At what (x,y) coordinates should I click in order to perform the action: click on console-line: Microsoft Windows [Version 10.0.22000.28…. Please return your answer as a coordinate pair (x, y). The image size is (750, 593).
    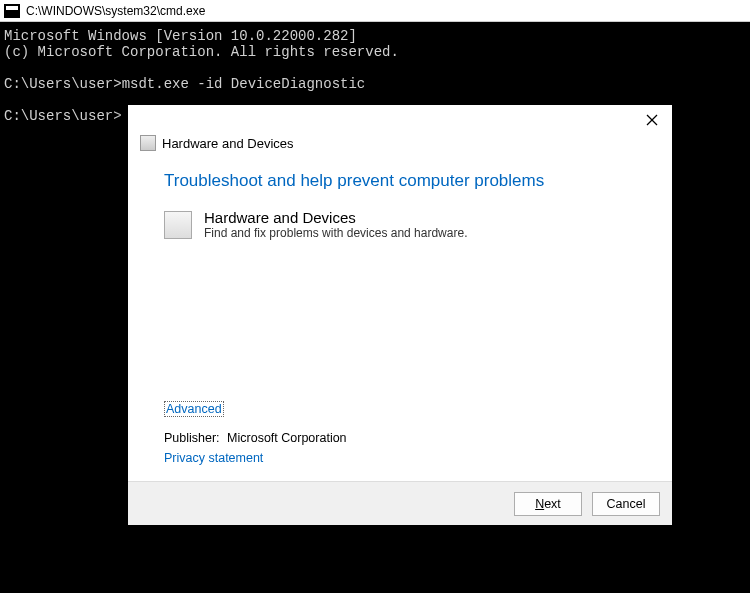
    Looking at the image, I should click on (180, 36).